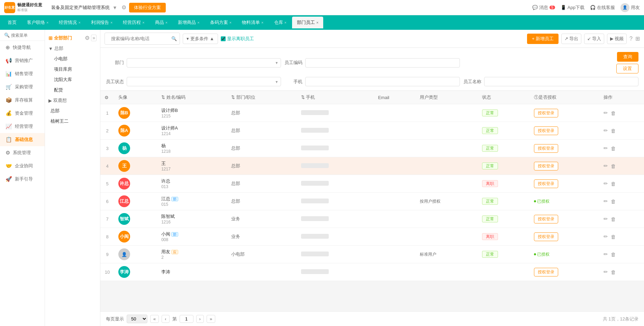 This screenshot has height=326, width=644. What do you see at coordinates (73, 121) in the screenshot?
I see `dept-item-zhishu: 植树王二` at bounding box center [73, 121].